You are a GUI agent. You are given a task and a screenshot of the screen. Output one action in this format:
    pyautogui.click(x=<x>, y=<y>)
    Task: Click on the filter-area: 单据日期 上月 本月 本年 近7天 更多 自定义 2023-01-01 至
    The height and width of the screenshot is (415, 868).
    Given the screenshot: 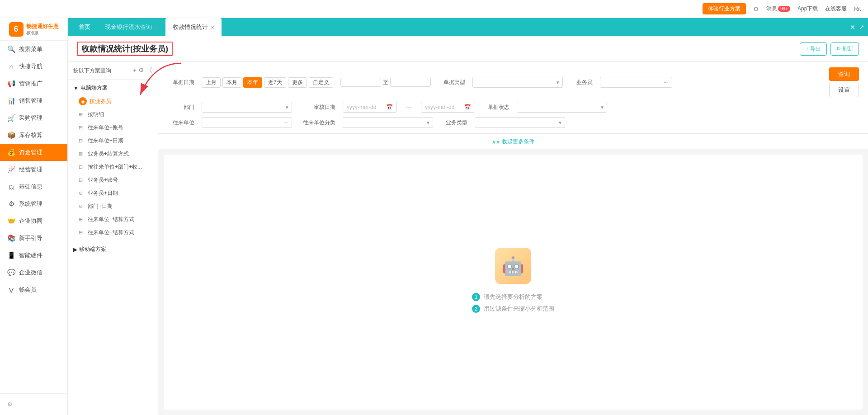 What is the action you would take?
    pyautogui.click(x=513, y=98)
    